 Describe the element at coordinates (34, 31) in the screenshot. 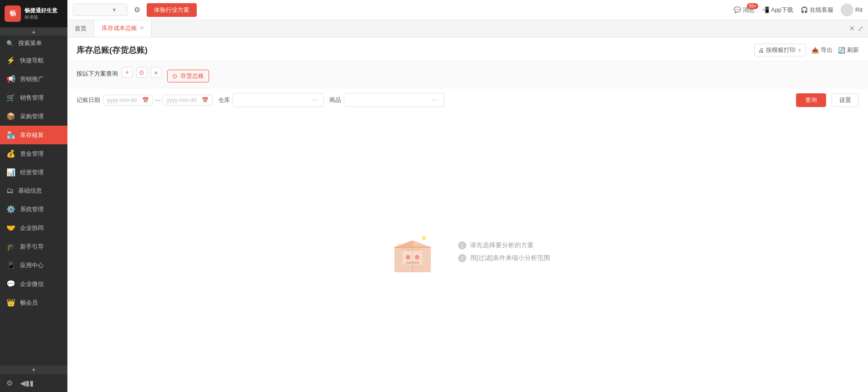

I see `scroll-up-arrow: ▲` at that location.